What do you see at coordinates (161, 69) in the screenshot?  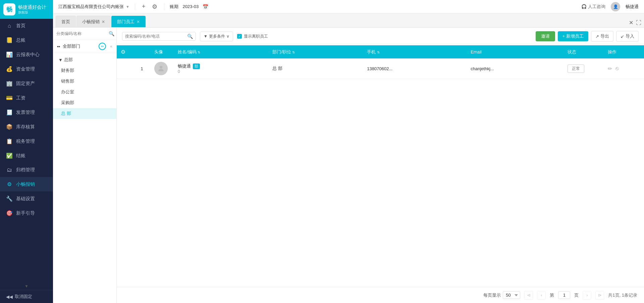 I see `avatar` at bounding box center [161, 69].